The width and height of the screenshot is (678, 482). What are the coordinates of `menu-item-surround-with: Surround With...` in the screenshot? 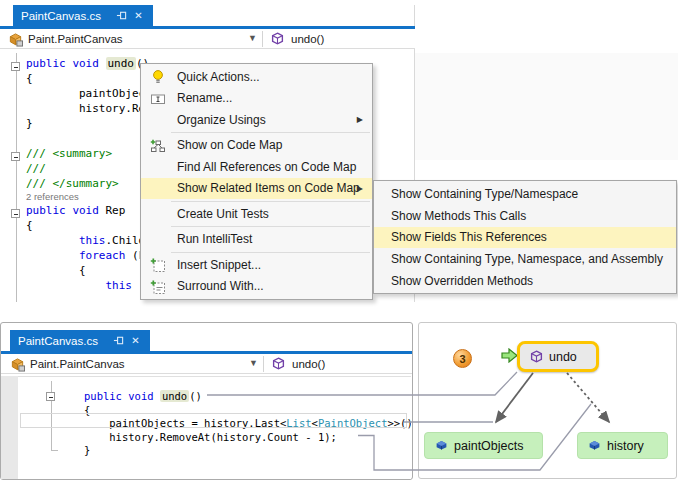 It's located at (256, 287).